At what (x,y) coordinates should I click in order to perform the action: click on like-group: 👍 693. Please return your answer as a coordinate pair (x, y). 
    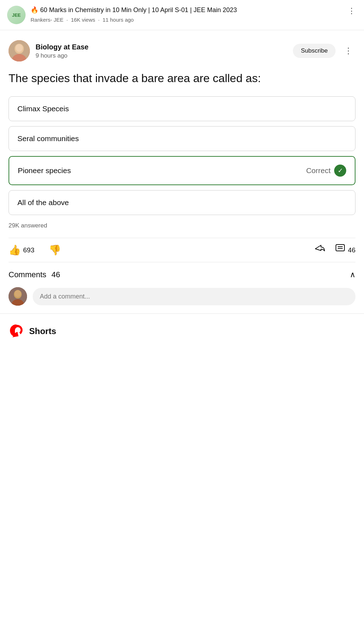
    Looking at the image, I should click on (21, 250).